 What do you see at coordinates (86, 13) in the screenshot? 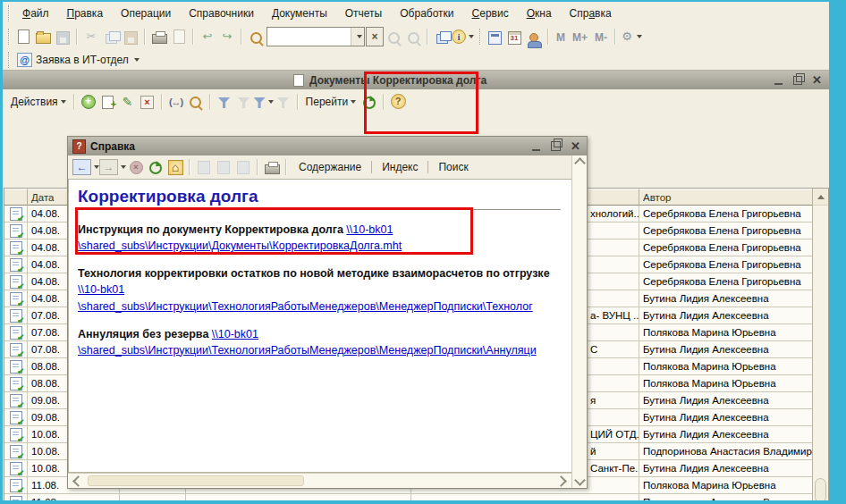
I see `menu-item: Правка` at bounding box center [86, 13].